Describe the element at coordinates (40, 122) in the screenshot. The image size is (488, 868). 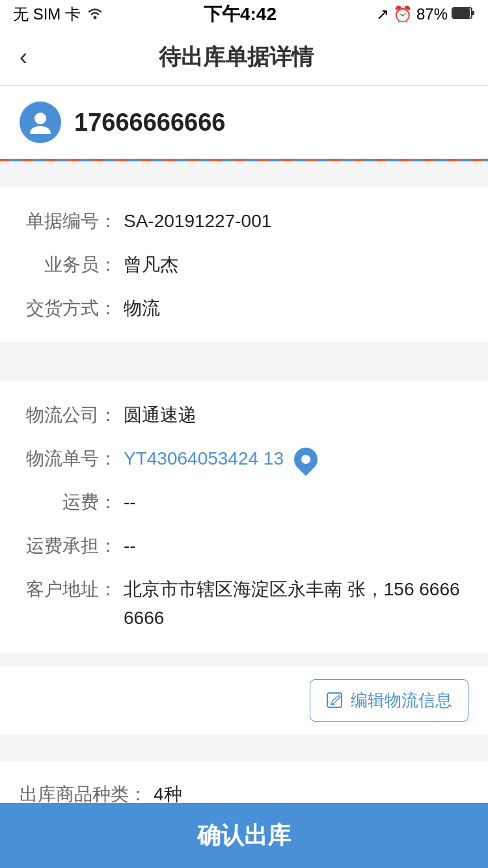
I see `avatar` at that location.